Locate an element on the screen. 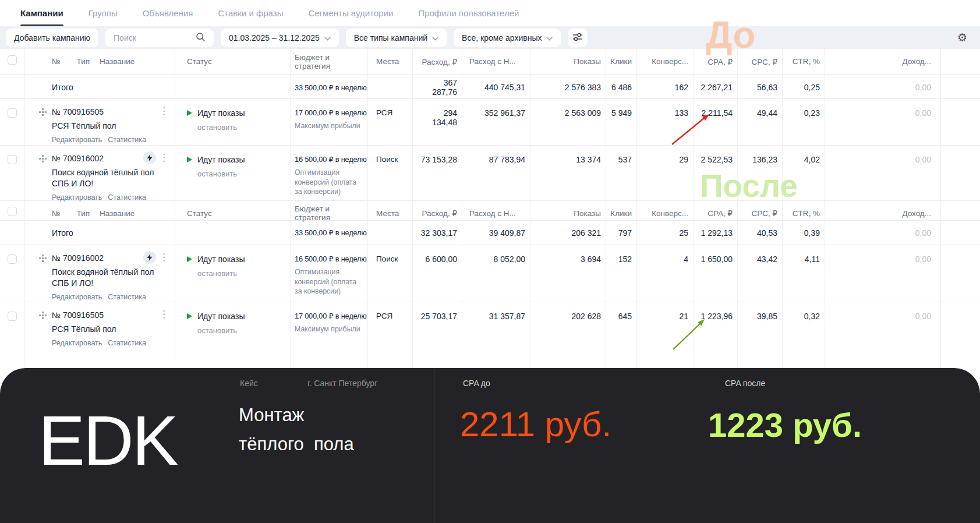  col-ctr: CTR, % is located at coordinates (804, 62).